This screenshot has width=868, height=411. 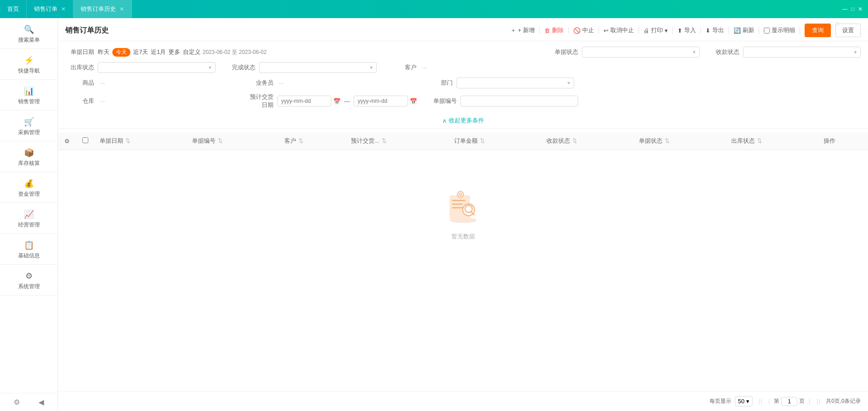 What do you see at coordinates (261, 101) in the screenshot?
I see `expected-date-label: 预计交货日期` at bounding box center [261, 101].